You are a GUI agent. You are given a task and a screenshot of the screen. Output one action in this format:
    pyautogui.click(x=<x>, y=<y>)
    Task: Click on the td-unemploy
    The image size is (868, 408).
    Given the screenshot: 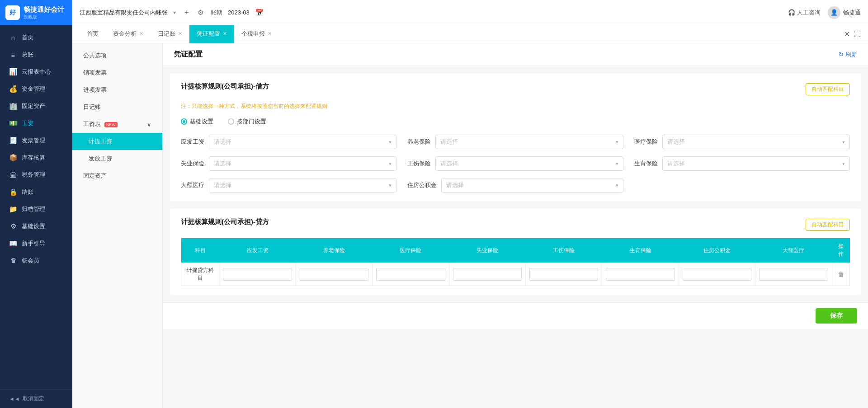 What is the action you would take?
    pyautogui.click(x=487, y=275)
    